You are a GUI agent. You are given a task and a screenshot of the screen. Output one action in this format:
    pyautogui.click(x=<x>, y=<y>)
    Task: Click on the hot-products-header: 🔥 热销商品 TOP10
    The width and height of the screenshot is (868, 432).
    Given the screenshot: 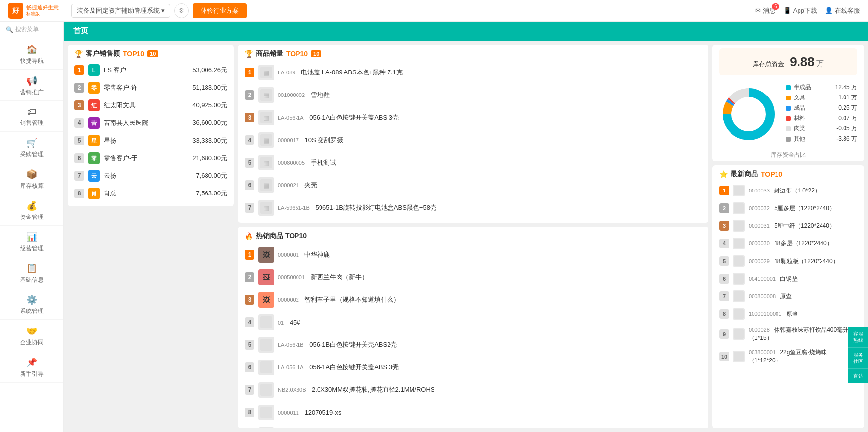 What is the action you would take?
    pyautogui.click(x=473, y=235)
    